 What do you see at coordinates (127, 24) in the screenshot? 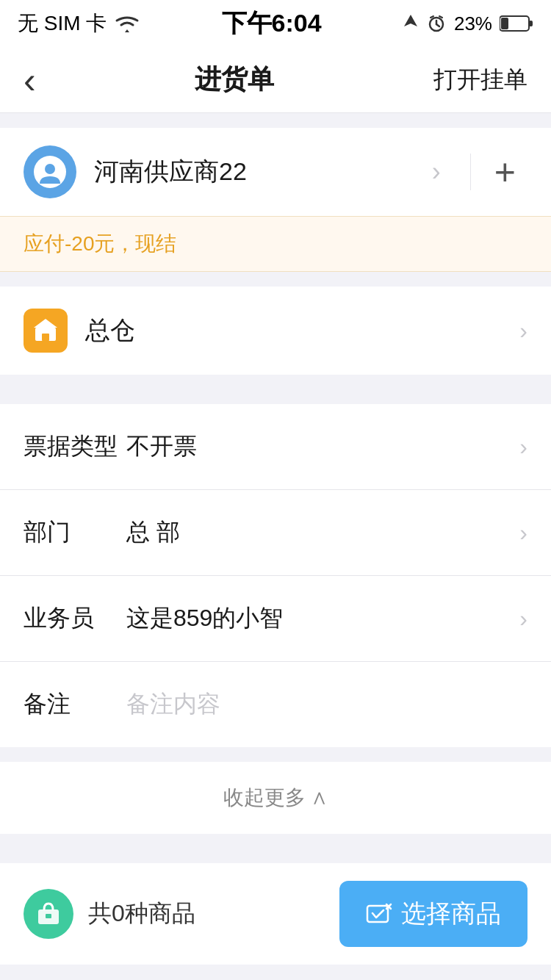
I see `wifi-icon` at bounding box center [127, 24].